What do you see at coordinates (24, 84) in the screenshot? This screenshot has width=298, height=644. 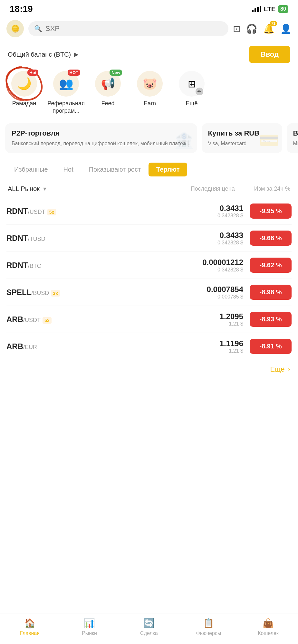 I see `ramadan-icon-wrap: 🌙 Hot` at bounding box center [24, 84].